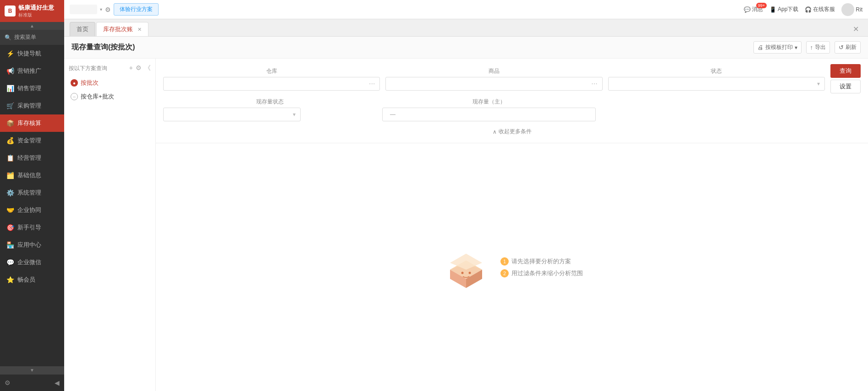 The image size is (868, 391). Describe the element at coordinates (753, 9) in the screenshot. I see `message-button: 💬 消息 99+` at that location.